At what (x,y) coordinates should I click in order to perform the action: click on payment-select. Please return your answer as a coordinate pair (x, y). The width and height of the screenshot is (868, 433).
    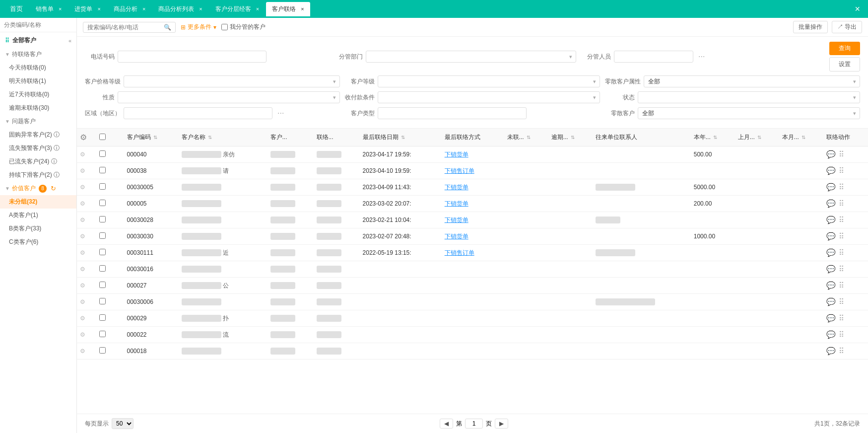
    Looking at the image, I should click on (489, 97).